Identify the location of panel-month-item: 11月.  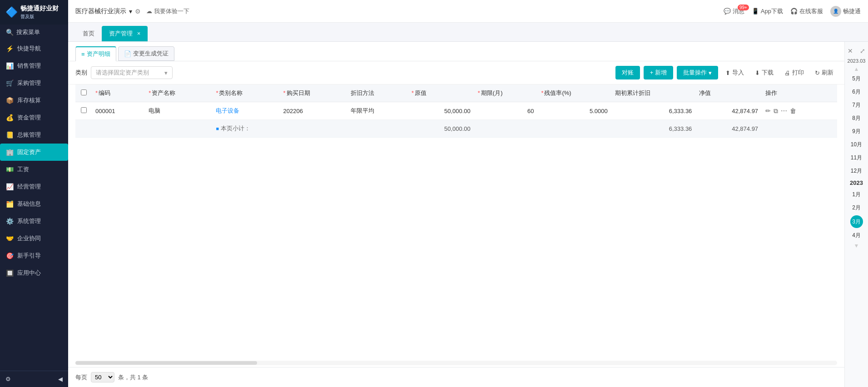
(857, 158).